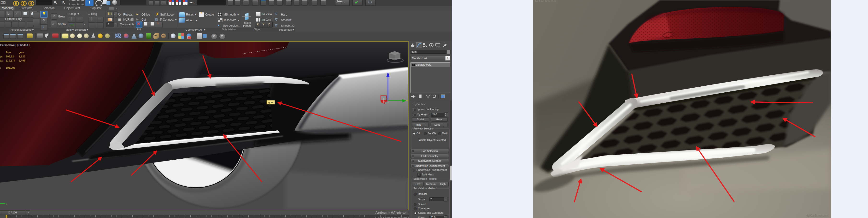 Image resolution: width=868 pixels, height=218 pixels. What do you see at coordinates (10, 61) in the screenshot?
I see `svg-text: 119,174` at bounding box center [10, 61].